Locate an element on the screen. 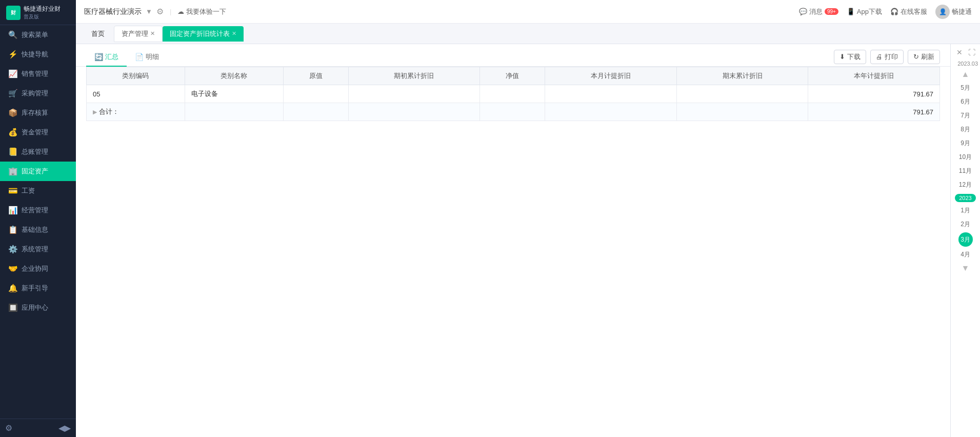 The image size is (980, 437). experience-btn: ☁ 我要体验一下 is located at coordinates (202, 12).